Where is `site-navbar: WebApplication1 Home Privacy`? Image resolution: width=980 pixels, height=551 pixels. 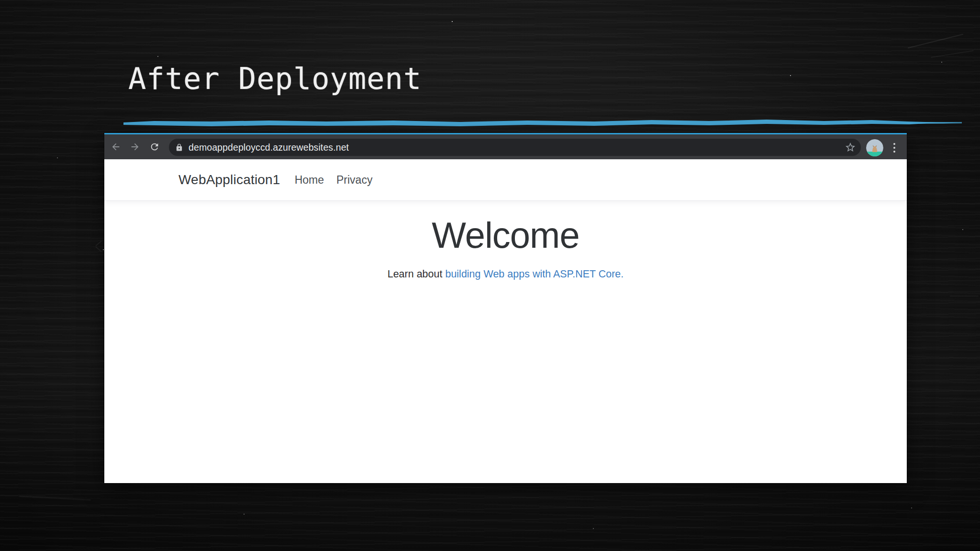
site-navbar: WebApplication1 Home Privacy is located at coordinates (505, 180).